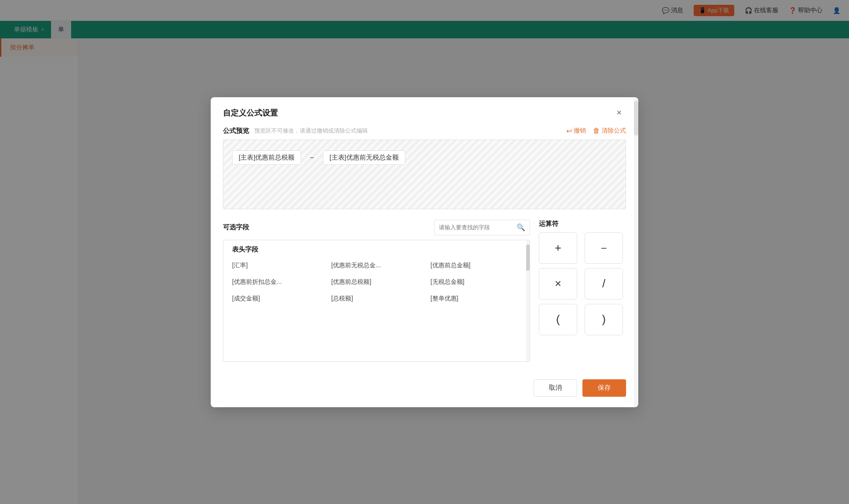 The image size is (849, 504). I want to click on cancel-button: 取消, so click(555, 388).